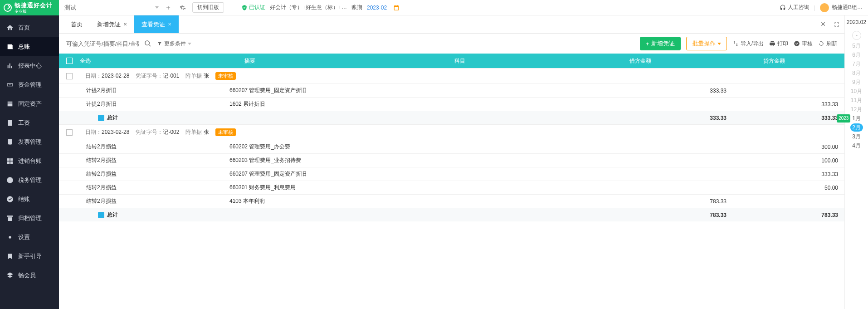 Image resolution: width=868 pixels, height=309 pixels. What do you see at coordinates (29, 85) in the screenshot?
I see `sidebar-item-cash: 资金管理` at bounding box center [29, 85].